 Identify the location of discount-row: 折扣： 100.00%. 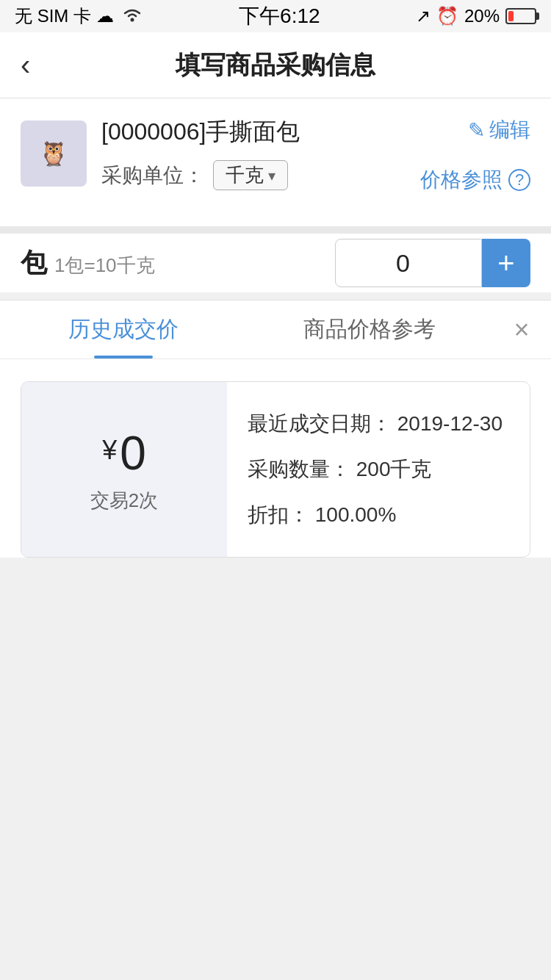
(378, 515).